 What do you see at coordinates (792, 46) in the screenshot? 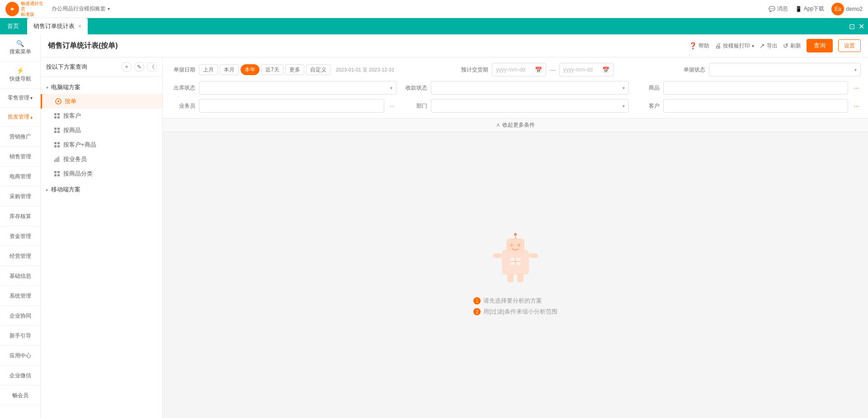
I see `refresh-button: ↺ 刷新` at bounding box center [792, 46].